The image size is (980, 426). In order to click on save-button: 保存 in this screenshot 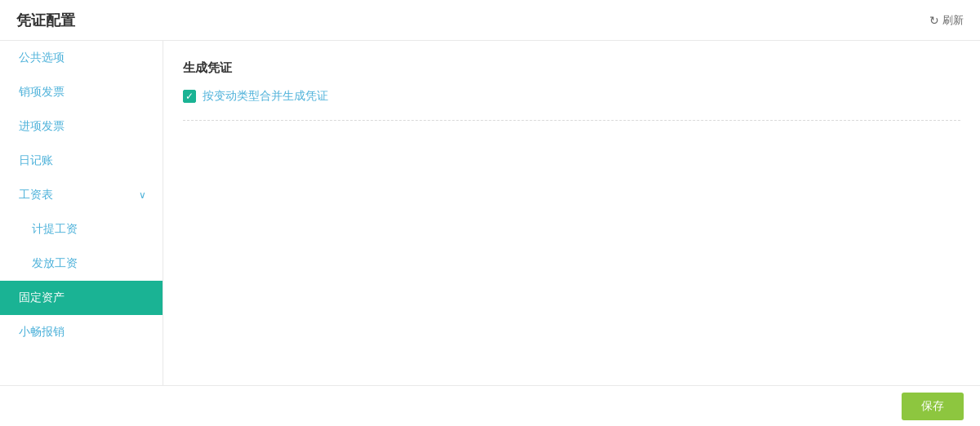, I will do `click(933, 406)`.